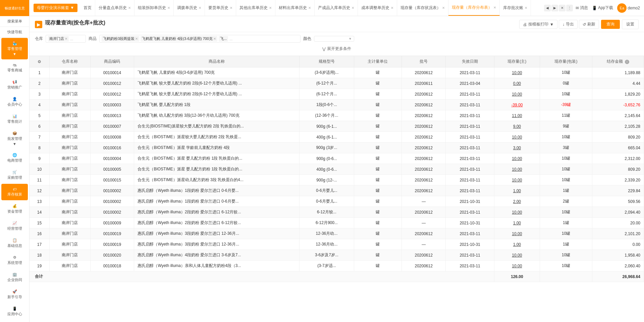 Image resolution: width=644 pixels, height=322 pixels. I want to click on row-warehouse: 南岸门店, so click(70, 116).